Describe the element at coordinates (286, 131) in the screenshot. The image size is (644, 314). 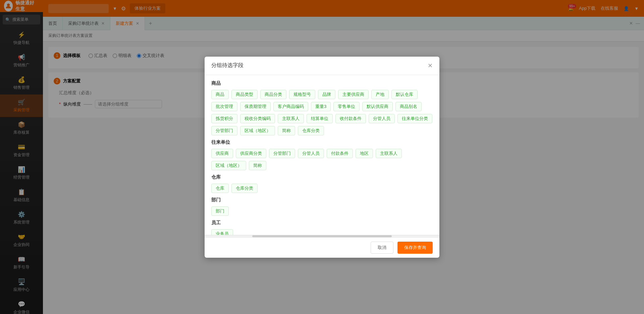
I see `field-short-name: 简称` at that location.